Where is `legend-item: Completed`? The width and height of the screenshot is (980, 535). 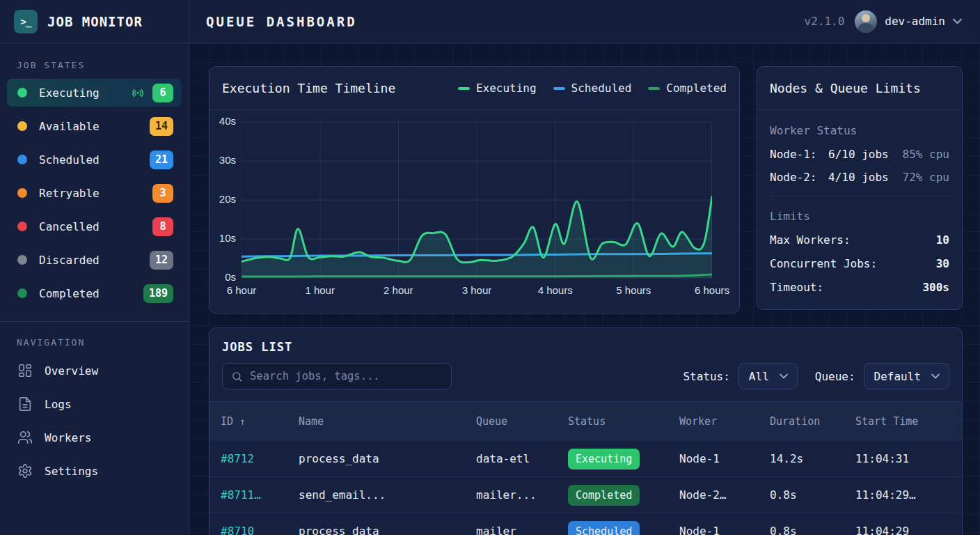
legend-item: Completed is located at coordinates (688, 88).